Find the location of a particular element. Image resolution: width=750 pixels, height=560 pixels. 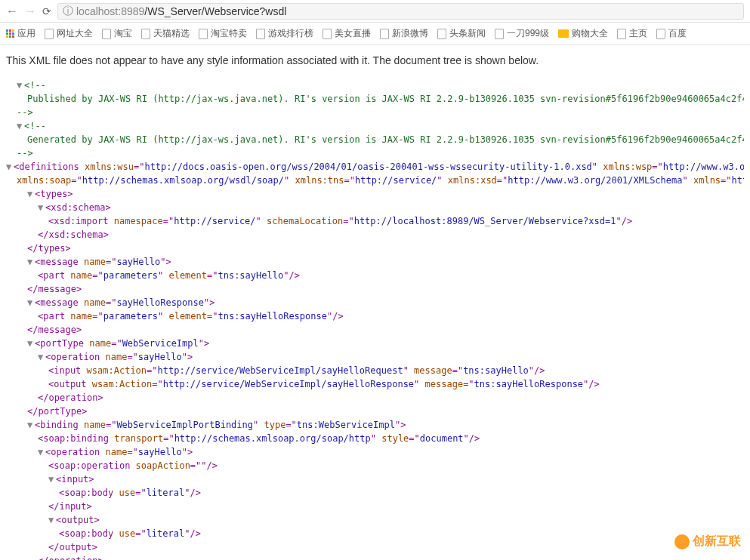

apps-button: 应用 is located at coordinates (21, 33).